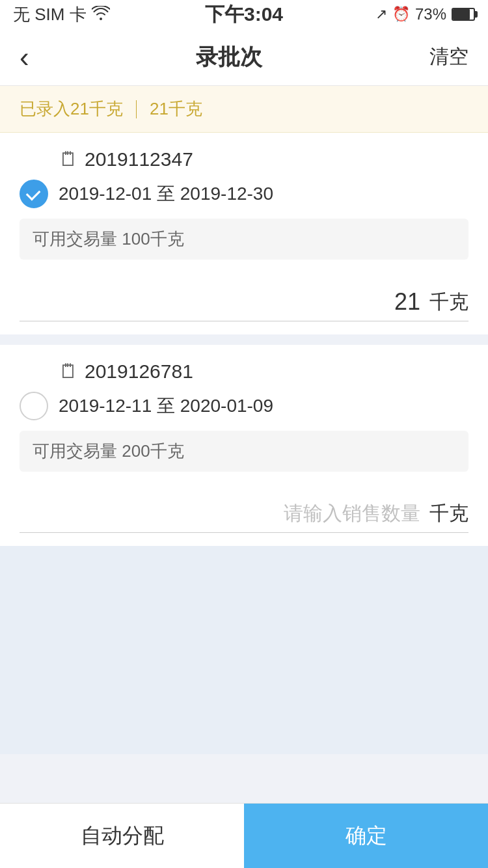 The image size is (488, 868). Describe the element at coordinates (244, 383) in the screenshot. I see `batch-card-2-inner: 🗒 2019126781 2019-12-11 至 2020-01-09` at that location.